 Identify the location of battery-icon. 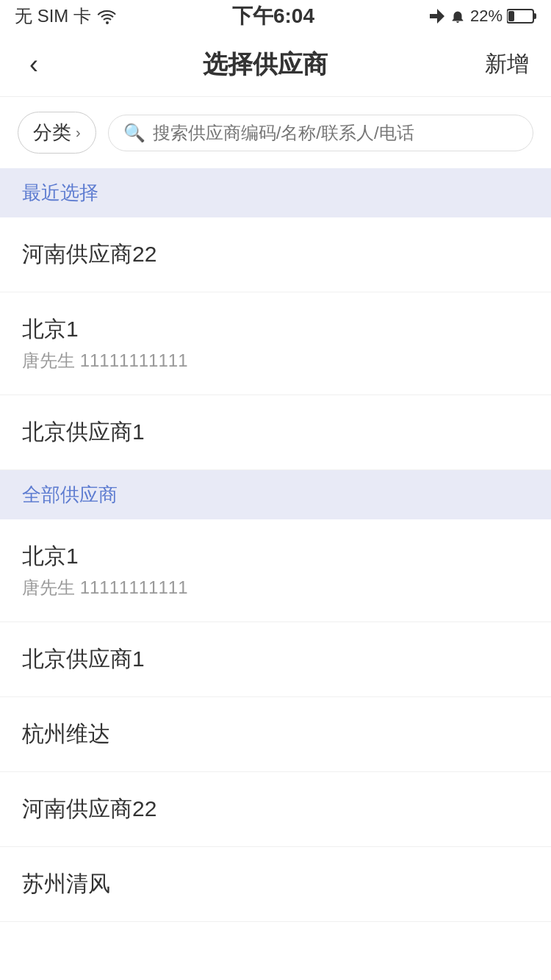
(522, 16).